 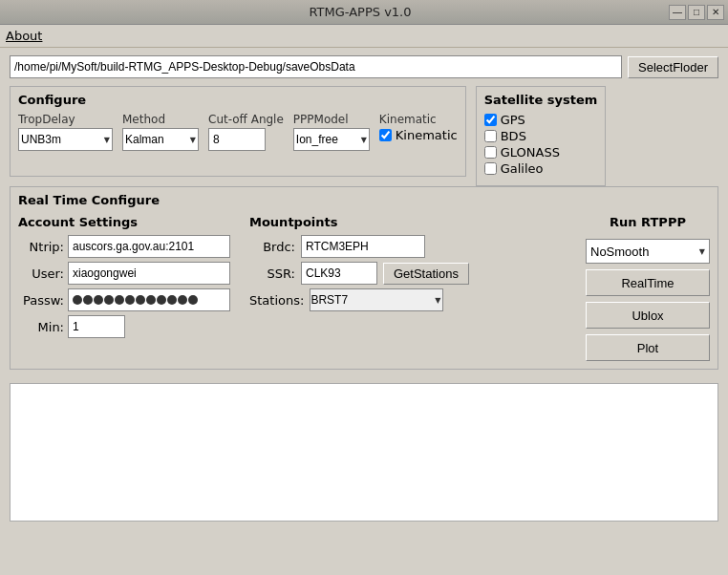 What do you see at coordinates (339, 273) in the screenshot?
I see `ssr-input` at bounding box center [339, 273].